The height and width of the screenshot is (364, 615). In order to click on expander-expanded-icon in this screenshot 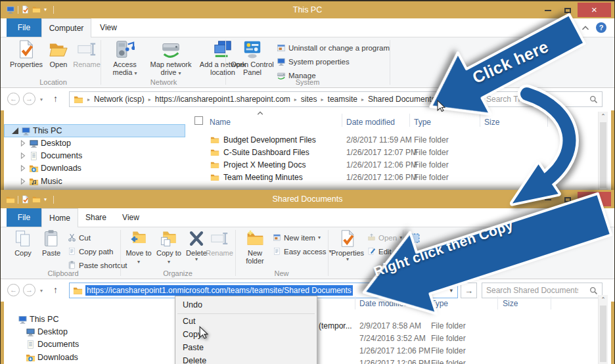, I will do `click(15, 131)`.